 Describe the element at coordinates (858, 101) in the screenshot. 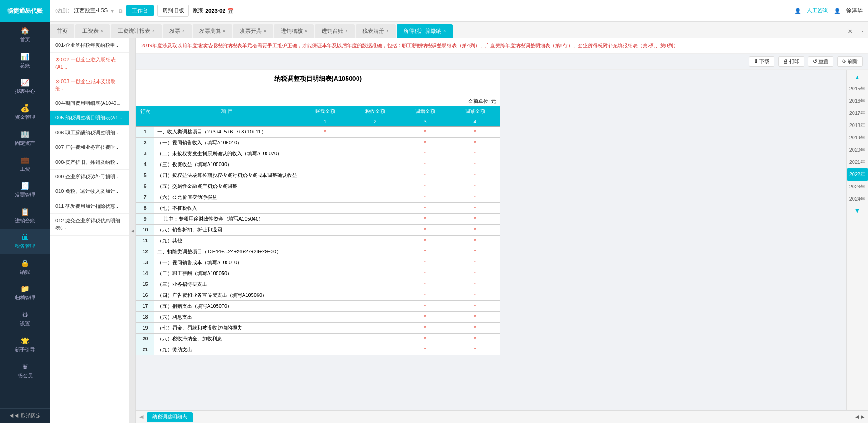

I see `year-item-2016: 2016年` at that location.